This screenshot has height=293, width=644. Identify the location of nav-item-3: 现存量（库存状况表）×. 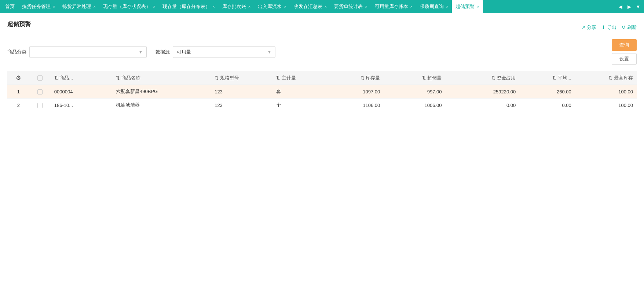
(129, 7).